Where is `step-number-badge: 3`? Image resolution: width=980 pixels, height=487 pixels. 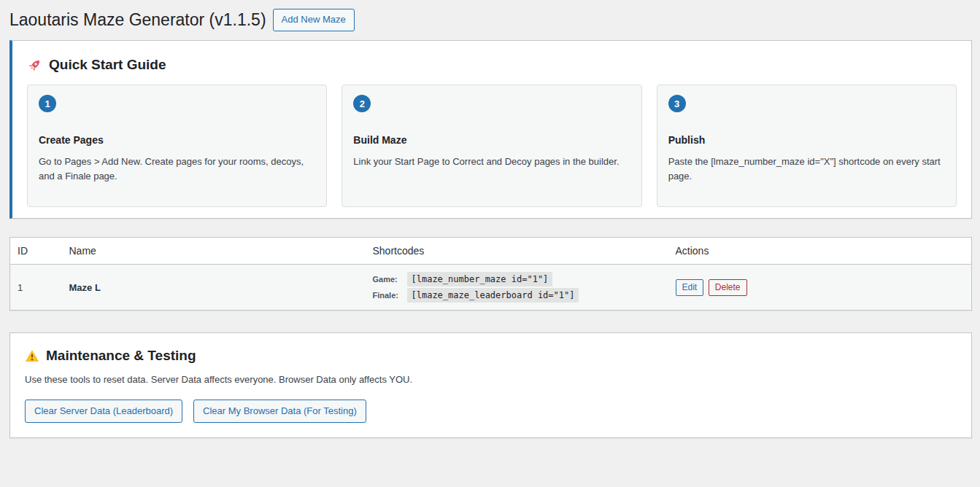 step-number-badge: 3 is located at coordinates (677, 104).